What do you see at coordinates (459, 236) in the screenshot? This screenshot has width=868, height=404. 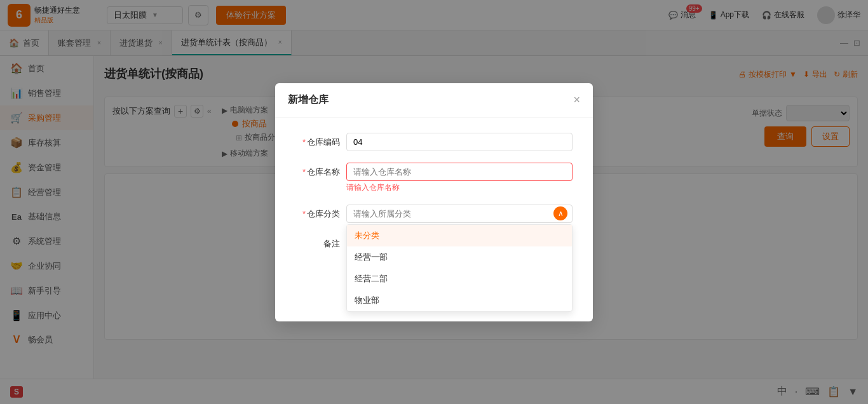 I see `dropdown-option-uncategorized: 未分类` at bounding box center [459, 236].